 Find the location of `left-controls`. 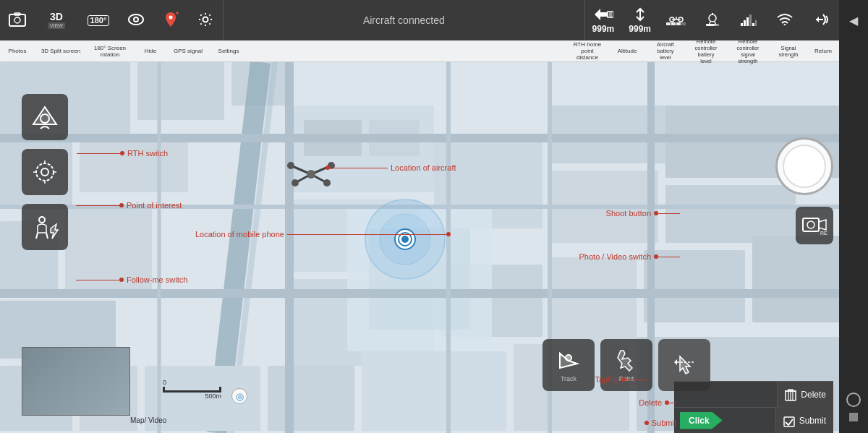

left-controls is located at coordinates (45, 172).